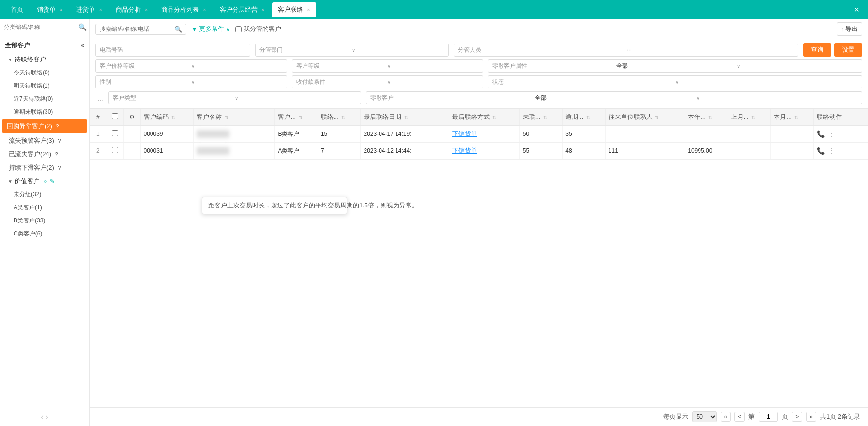 The image size is (868, 426). What do you see at coordinates (115, 134) in the screenshot?
I see `row1-checkbox` at bounding box center [115, 134].